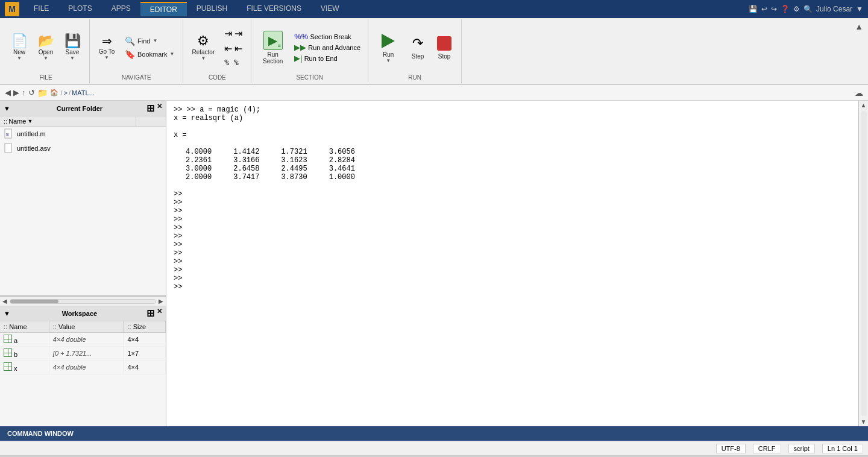 Image resolution: width=868 pixels, height=457 pixels. Describe the element at coordinates (41, 9) in the screenshot. I see `tab-home: FILE` at that location.